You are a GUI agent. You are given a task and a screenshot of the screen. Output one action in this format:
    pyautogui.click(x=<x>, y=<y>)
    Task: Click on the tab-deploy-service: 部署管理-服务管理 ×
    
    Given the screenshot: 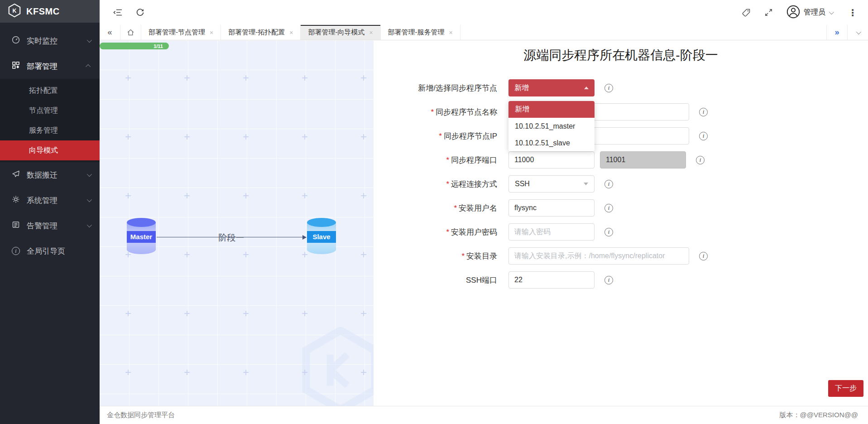 What is the action you would take?
    pyautogui.click(x=421, y=33)
    